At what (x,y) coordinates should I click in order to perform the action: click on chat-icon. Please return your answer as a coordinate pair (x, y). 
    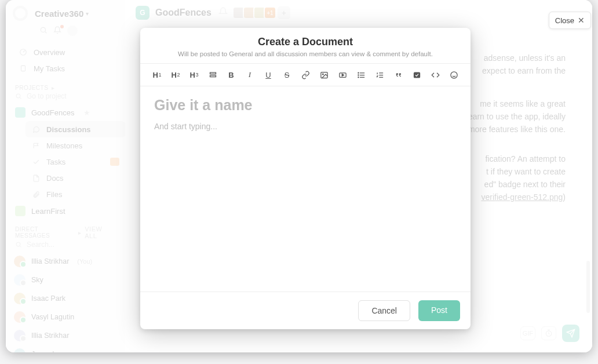
    Looking at the image, I should click on (36, 129).